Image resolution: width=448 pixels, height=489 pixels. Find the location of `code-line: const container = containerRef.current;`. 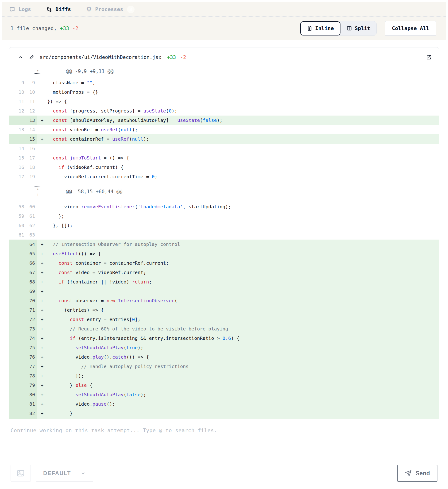

code-line: const container = containerRef.current; is located at coordinates (243, 263).